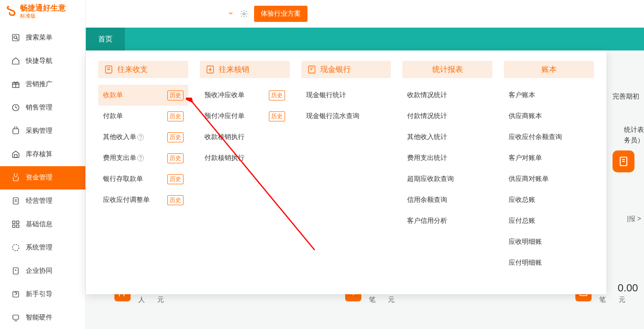 This screenshot has width=644, height=329. What do you see at coordinates (43, 61) in the screenshot?
I see `sidebar-item-quicknav: 快捷导航` at bounding box center [43, 61].